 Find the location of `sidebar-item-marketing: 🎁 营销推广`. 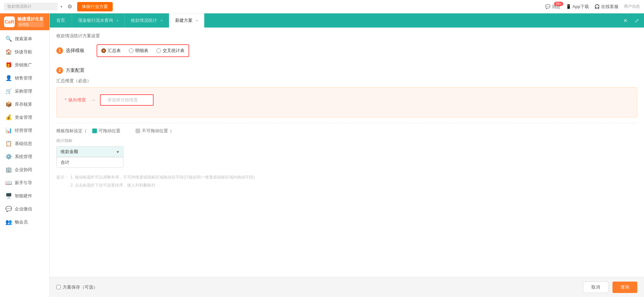

sidebar-item-marketing: 🎁 营销推广 is located at coordinates (25, 65).